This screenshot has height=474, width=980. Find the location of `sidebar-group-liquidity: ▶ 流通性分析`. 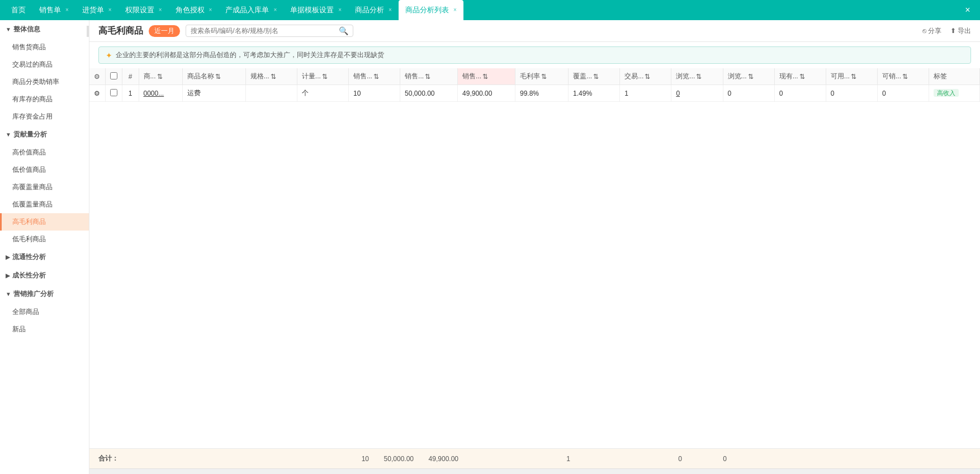

sidebar-group-liquidity: ▶ 流通性分析 is located at coordinates (45, 257).